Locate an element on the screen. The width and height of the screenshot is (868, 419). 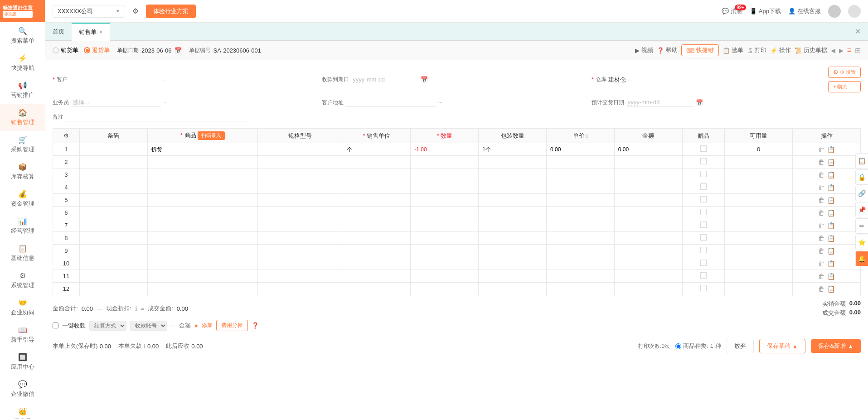
sidebar-item-enterprise: 🤝 企业协同 is located at coordinates (23, 308).